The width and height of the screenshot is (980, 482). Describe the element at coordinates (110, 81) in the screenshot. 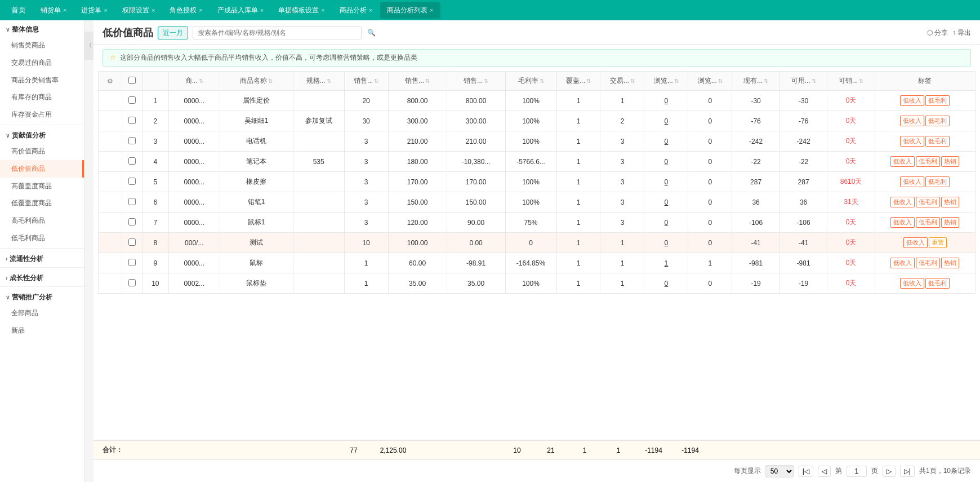

I see `col-settings: ⚙` at that location.